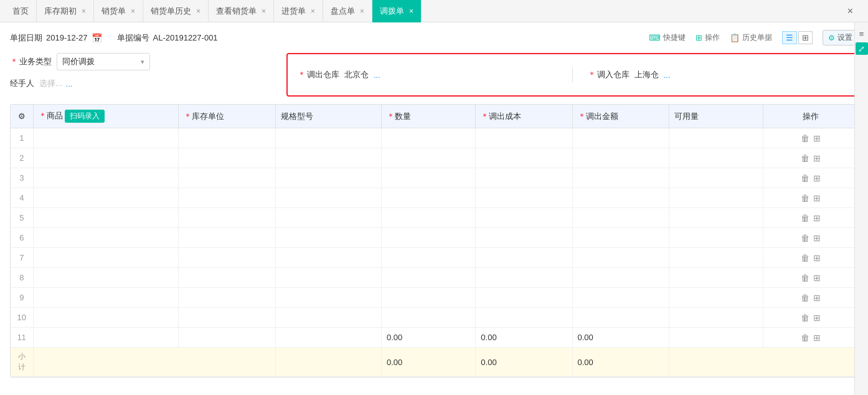  Describe the element at coordinates (707, 37) in the screenshot. I see `operation-button: ⊞ 操作` at that location.